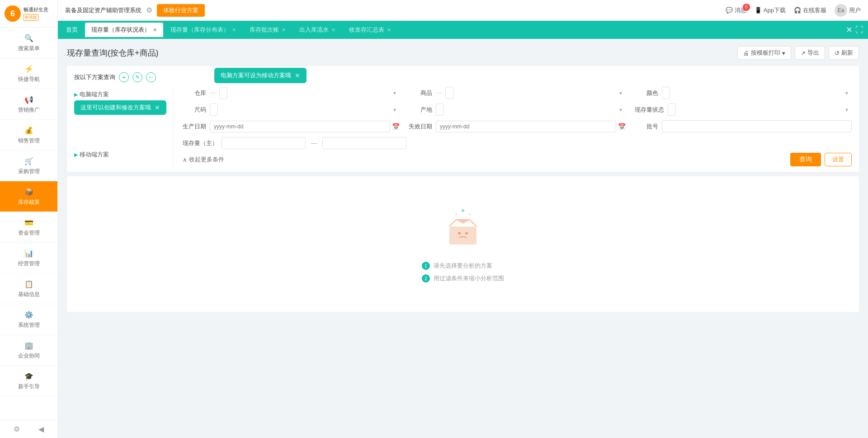 Image resolution: width=868 pixels, height=438 pixels. I want to click on settings-bottom-icon: ⚙, so click(17, 429).